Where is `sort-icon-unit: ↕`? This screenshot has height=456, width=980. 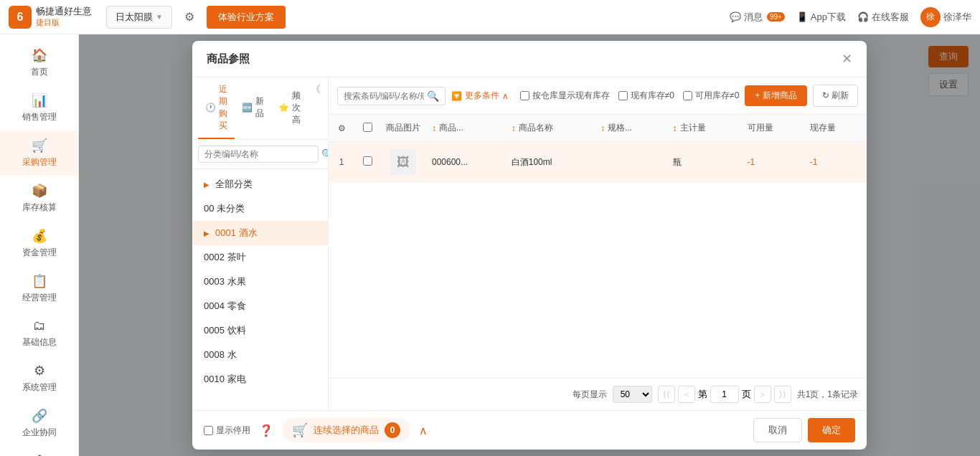 sort-icon-unit: ↕ is located at coordinates (675, 128).